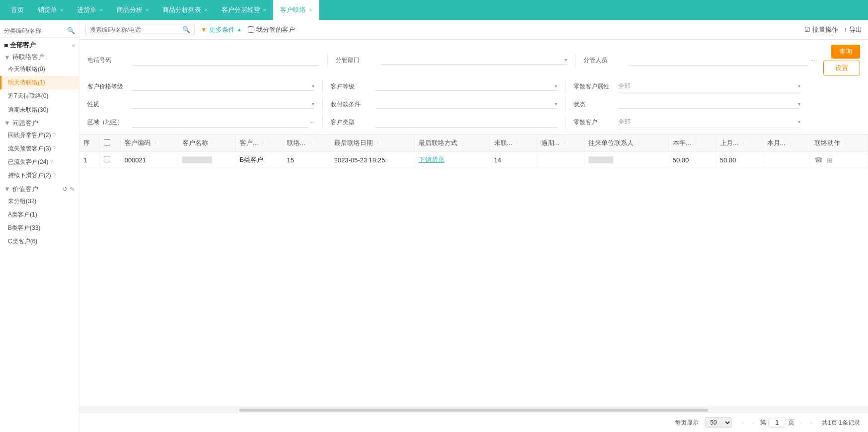 The height and width of the screenshot is (432, 868). Describe the element at coordinates (40, 215) in the screenshot. I see `sidebar-item-a-class: A类客户(1)` at that location.